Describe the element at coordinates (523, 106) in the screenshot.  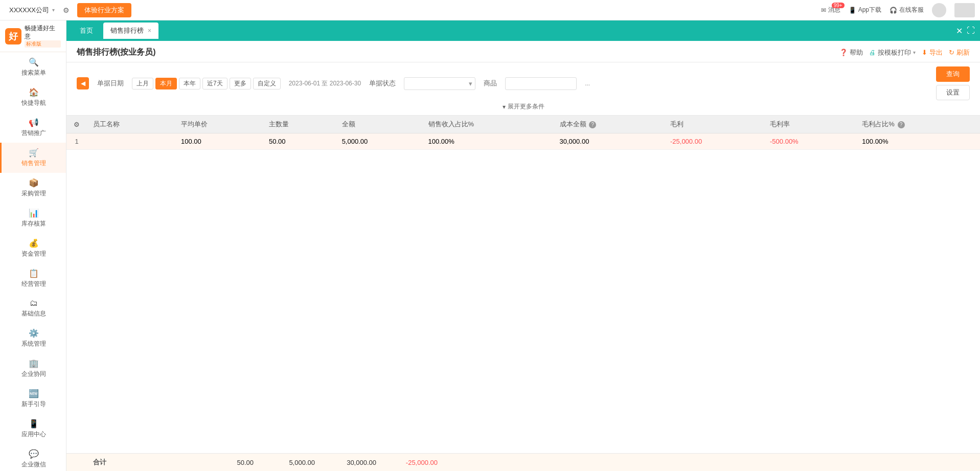
I see `expand-more-btn: ▾ 展开更多条件` at that location.